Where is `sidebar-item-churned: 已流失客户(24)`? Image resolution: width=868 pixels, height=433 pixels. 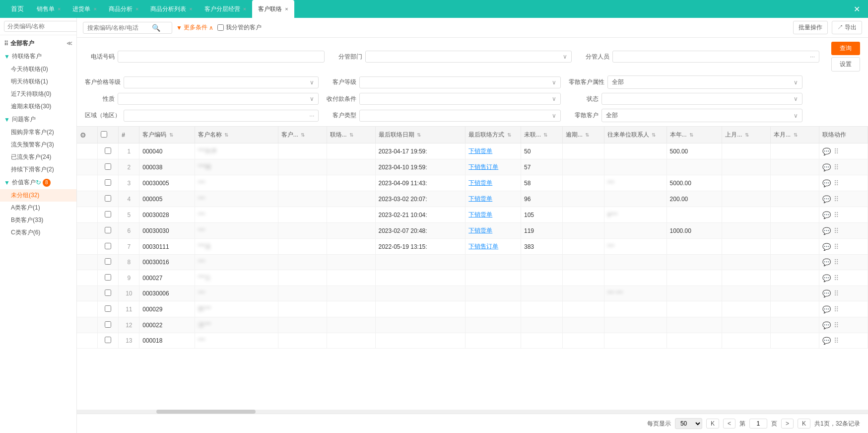 sidebar-item-churned: 已流失客户(24) is located at coordinates (38, 157).